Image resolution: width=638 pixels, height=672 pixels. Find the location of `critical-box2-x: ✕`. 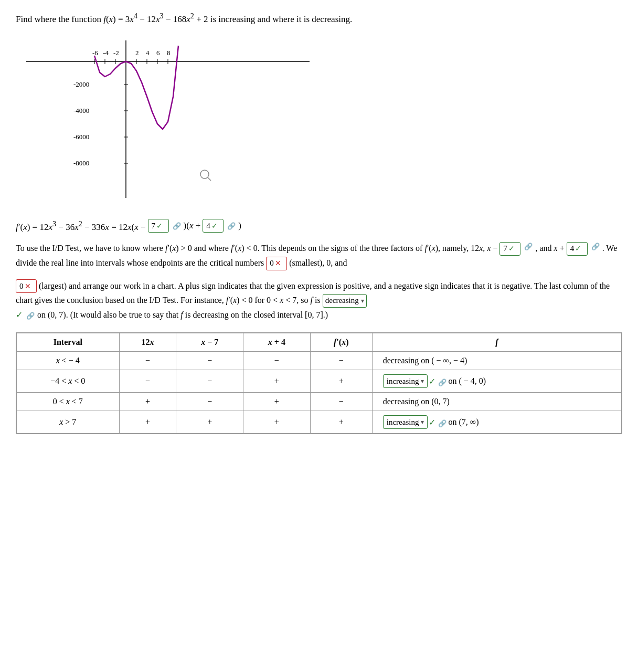

critical-box2-x: ✕ is located at coordinates (28, 287).